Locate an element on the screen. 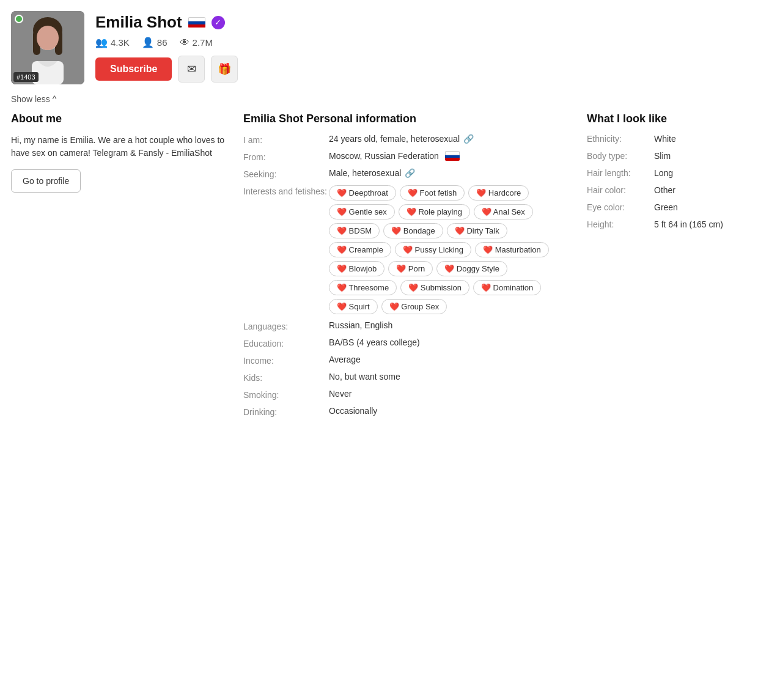 This screenshot has height=700, width=769. education-row: Education: BA/BS (4 years college) is located at coordinates (406, 343).